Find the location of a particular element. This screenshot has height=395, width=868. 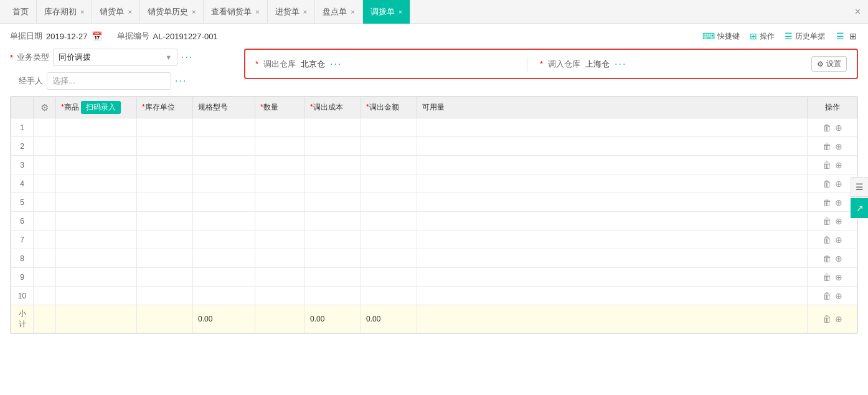

delete-icon-4: 🗑 is located at coordinates (827, 184).